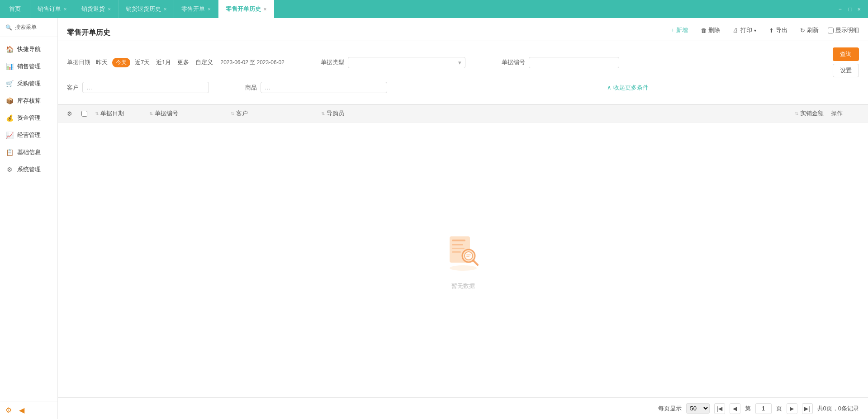  Describe the element at coordinates (332, 62) in the screenshot. I see `bill-type-label: 单据类型` at that location.